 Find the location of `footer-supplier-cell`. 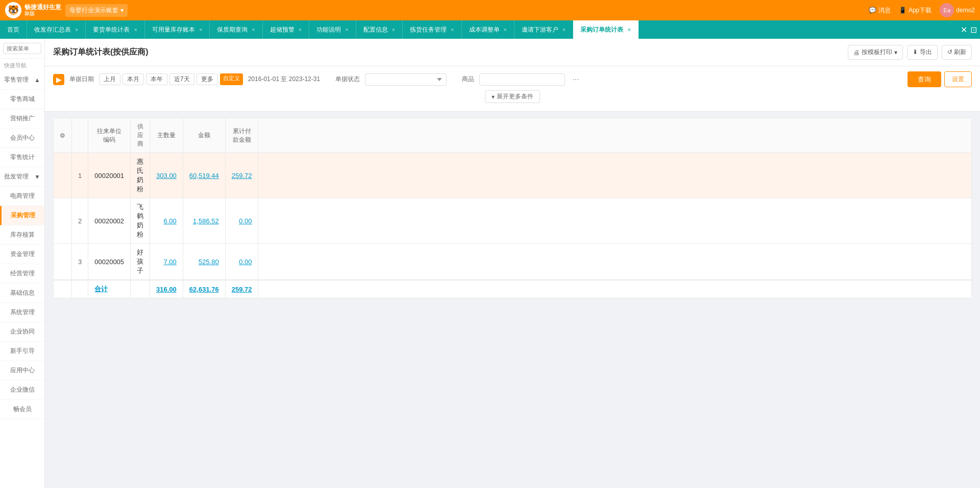

footer-supplier-cell is located at coordinates (140, 289).